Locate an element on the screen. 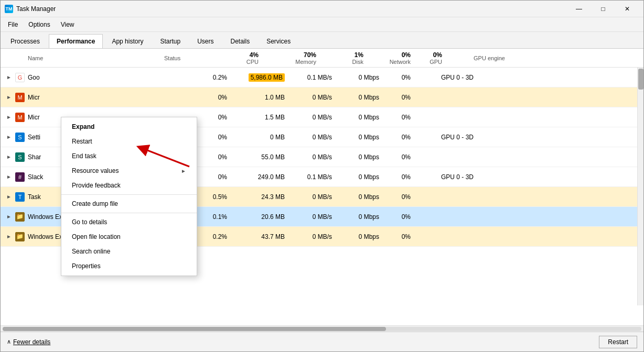 The width and height of the screenshot is (644, 352). tab-details: Details is located at coordinates (240, 41).